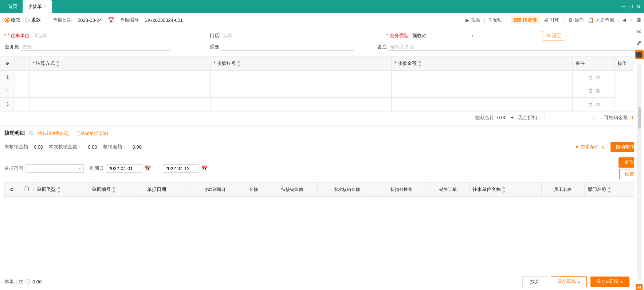 The image size is (644, 290). Describe the element at coordinates (358, 36) in the screenshot. I see `store-more-icon: ···` at that location.